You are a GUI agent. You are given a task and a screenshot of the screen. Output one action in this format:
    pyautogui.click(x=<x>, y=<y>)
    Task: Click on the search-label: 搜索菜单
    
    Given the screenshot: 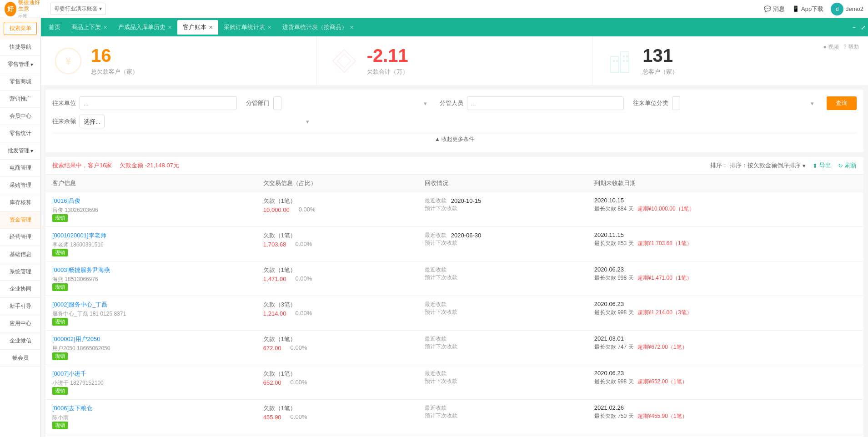 What is the action you would take?
    pyautogui.click(x=20, y=28)
    